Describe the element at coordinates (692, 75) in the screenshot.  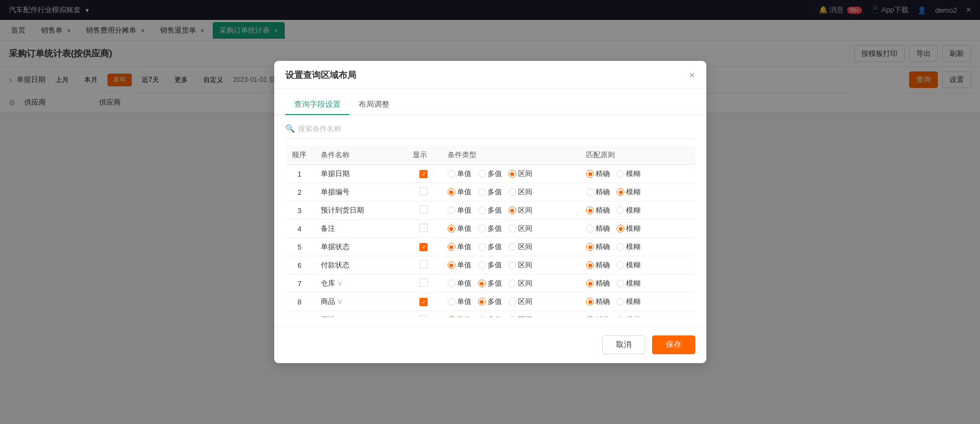
I see `modal-close-icon: ×` at that location.